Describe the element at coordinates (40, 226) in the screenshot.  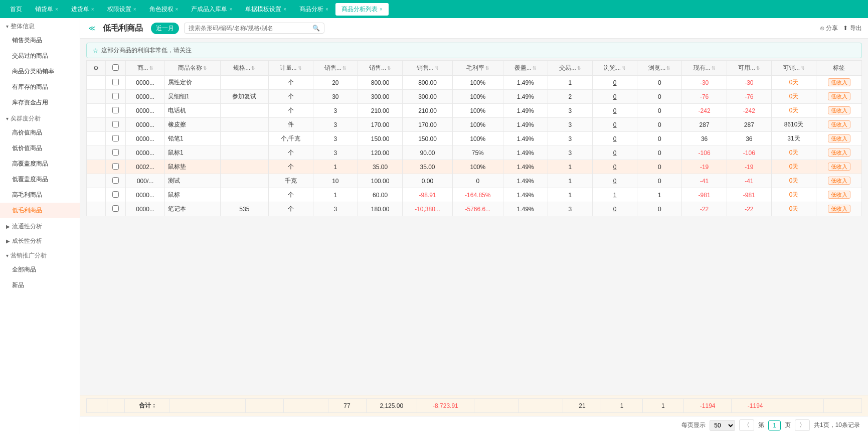
I see `sidebar-group-flow: ▶ 流通性分析` at that location.